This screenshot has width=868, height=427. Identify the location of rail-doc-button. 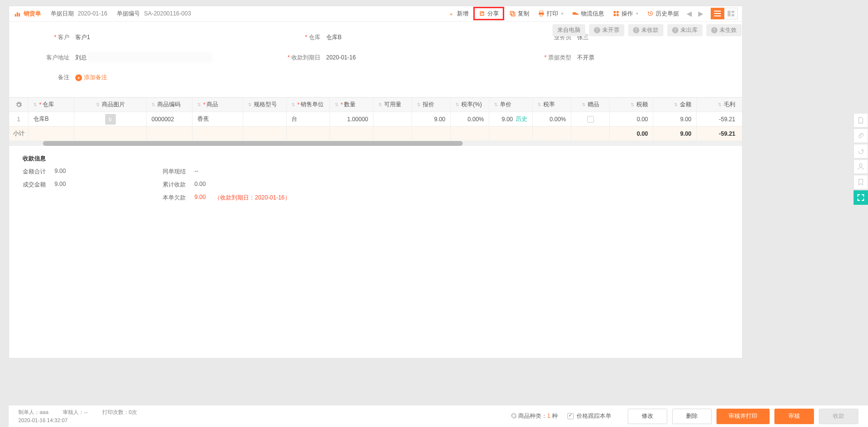
(861, 120).